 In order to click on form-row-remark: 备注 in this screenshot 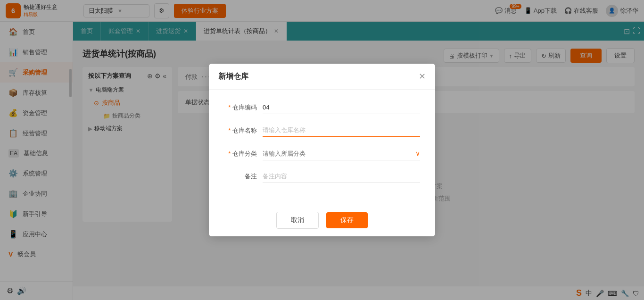, I will do `click(322, 176)`.